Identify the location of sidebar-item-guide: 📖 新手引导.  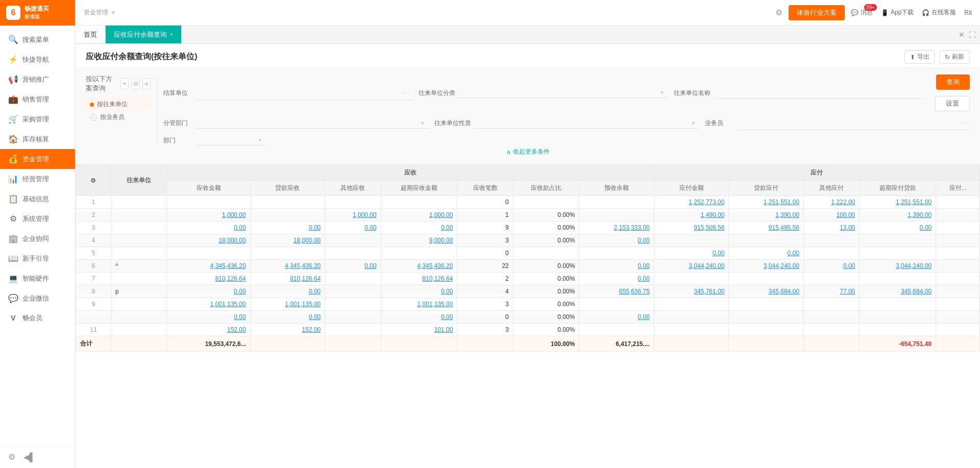
(38, 258).